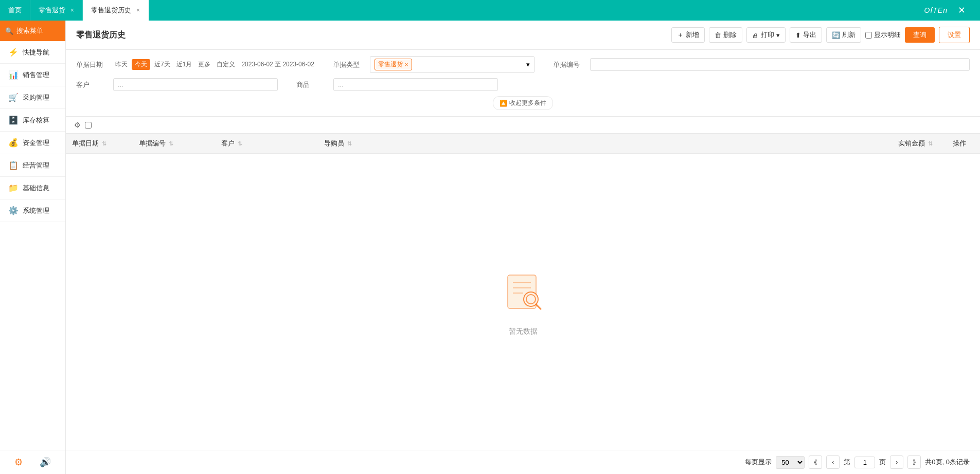  I want to click on data-table: 单据日期 ⇅ 单据编号 ⇅ 客户 ⇅ 导购员 ⇅, so click(523, 144).